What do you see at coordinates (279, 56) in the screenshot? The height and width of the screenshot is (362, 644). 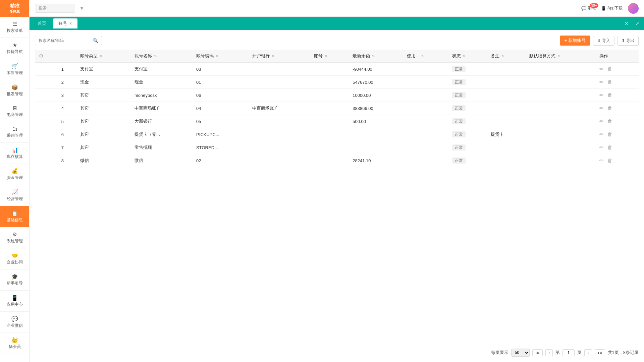 I see `th-bank: 开户银行 ⇅` at bounding box center [279, 56].